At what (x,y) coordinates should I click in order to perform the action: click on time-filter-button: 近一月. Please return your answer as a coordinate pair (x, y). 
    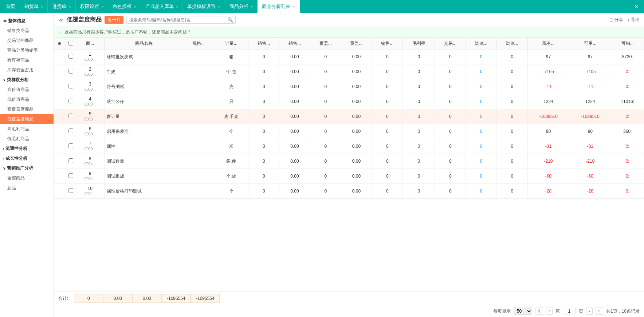
    Looking at the image, I should click on (114, 20).